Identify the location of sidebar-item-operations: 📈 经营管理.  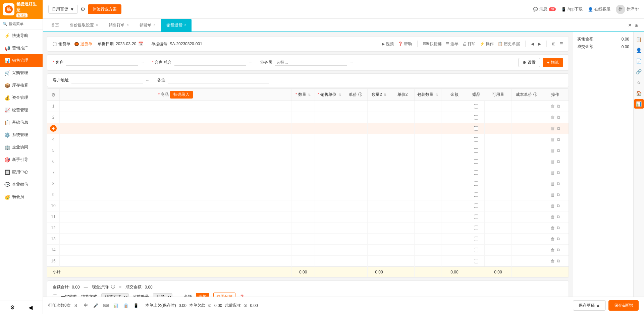
(21, 110).